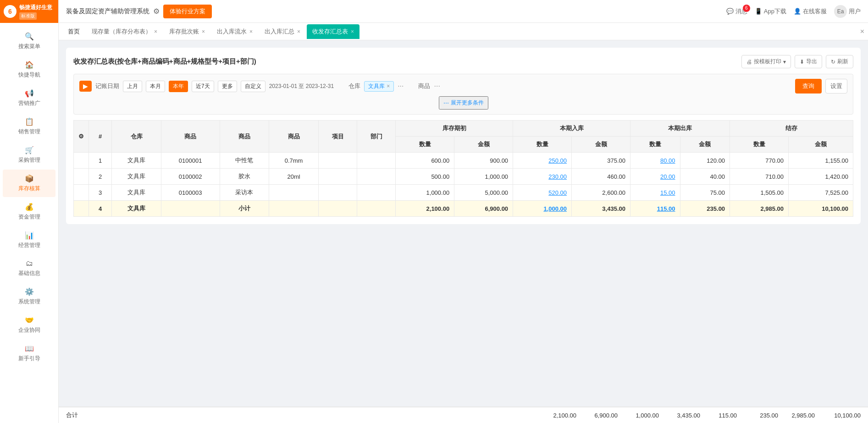  What do you see at coordinates (401, 86) in the screenshot?
I see `warehouse-more-icon: ···` at bounding box center [401, 86].